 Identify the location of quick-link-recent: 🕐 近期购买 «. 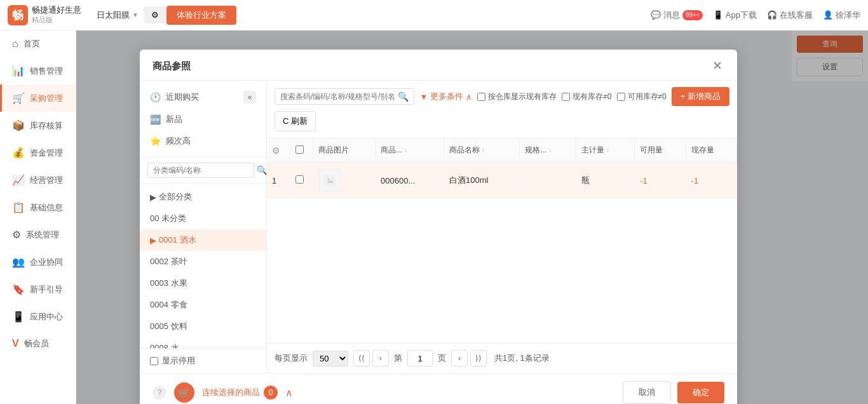
(203, 97).